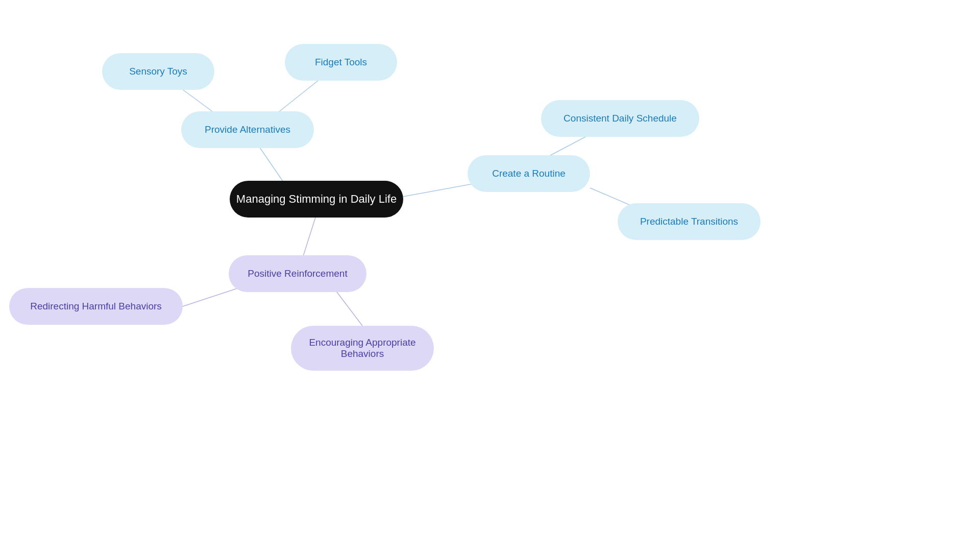 Image resolution: width=980 pixels, height=553 pixels. What do you see at coordinates (158, 71) in the screenshot?
I see `sensory-toys-node: Sensory Toys` at bounding box center [158, 71].